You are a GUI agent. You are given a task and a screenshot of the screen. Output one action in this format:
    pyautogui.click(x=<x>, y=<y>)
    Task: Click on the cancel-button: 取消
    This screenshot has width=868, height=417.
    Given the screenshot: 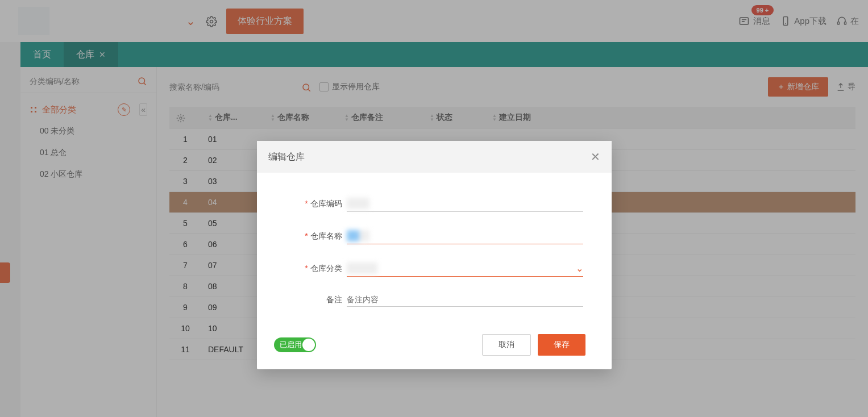 What is the action you would take?
    pyautogui.click(x=506, y=345)
    